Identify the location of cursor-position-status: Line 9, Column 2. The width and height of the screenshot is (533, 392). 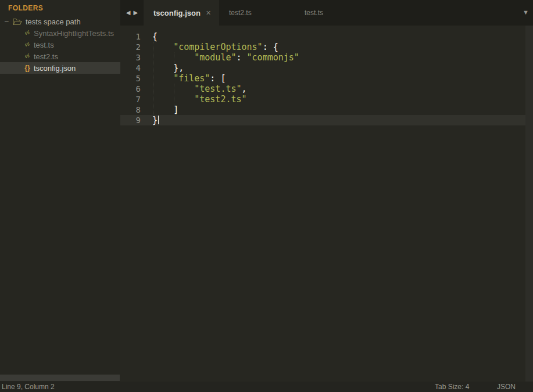
(28, 387).